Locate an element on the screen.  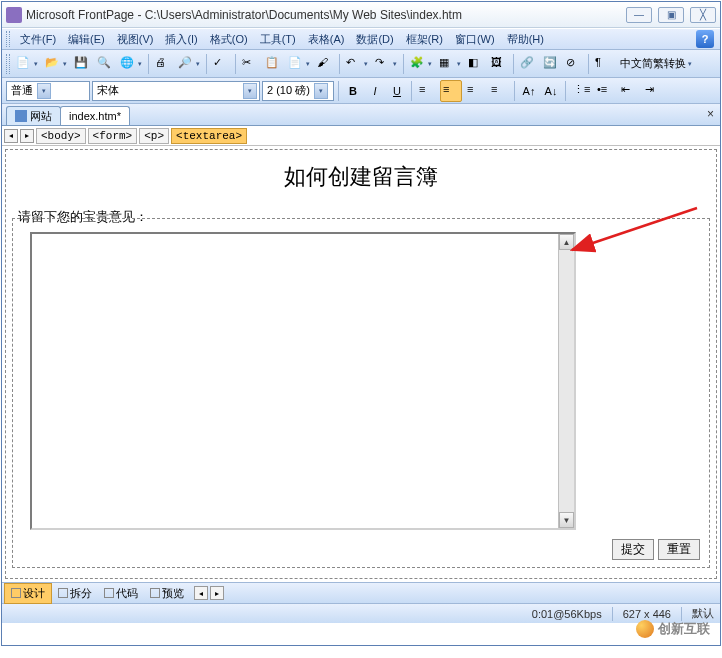
crumb-next-button: ▸ is located at coordinates (27, 136).